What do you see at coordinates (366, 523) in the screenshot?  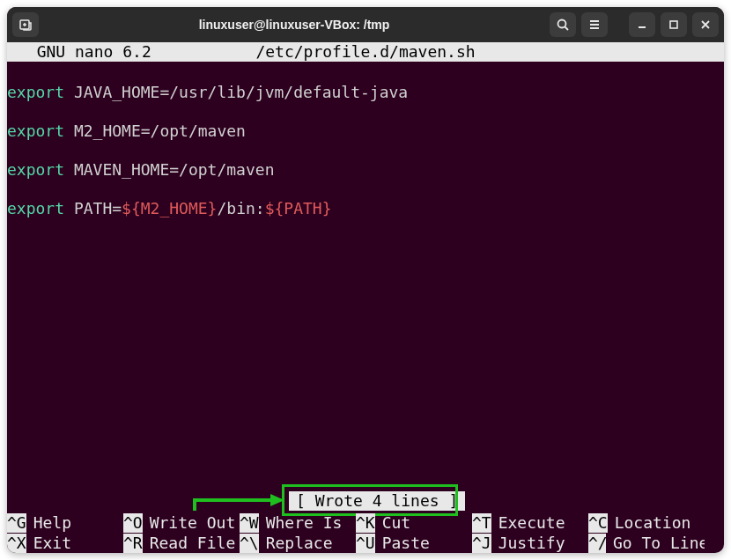 I see `shortcut-key: ^K` at bounding box center [366, 523].